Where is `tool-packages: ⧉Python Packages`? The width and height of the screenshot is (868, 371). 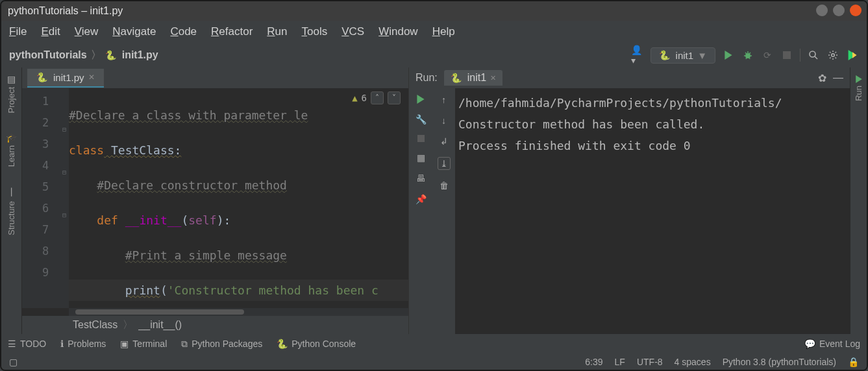 tool-packages: ⧉Python Packages is located at coordinates (222, 344).